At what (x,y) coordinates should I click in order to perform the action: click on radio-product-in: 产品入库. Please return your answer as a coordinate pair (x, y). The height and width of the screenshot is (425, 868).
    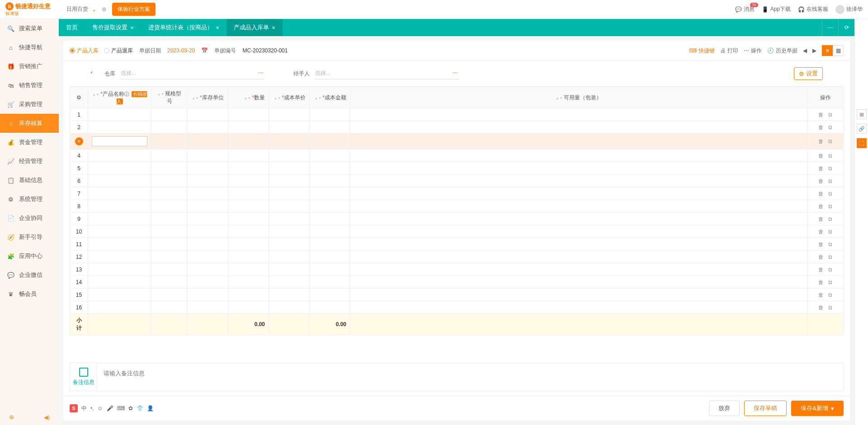
    Looking at the image, I should click on (84, 51).